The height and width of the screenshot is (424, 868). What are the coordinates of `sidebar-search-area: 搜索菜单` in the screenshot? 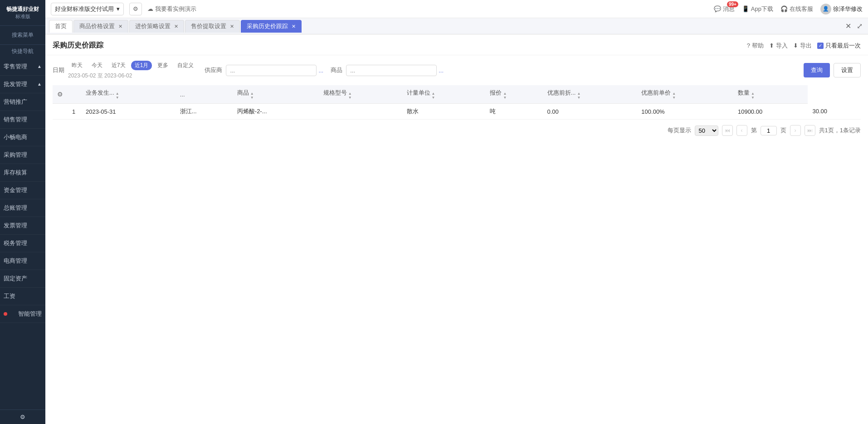 It's located at (23, 35).